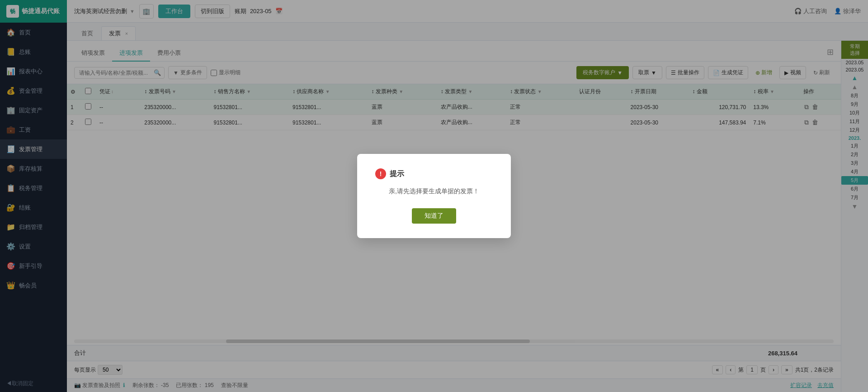 The height and width of the screenshot is (392, 868). What do you see at coordinates (381, 174) in the screenshot?
I see `warning-icon: !` at bounding box center [381, 174].